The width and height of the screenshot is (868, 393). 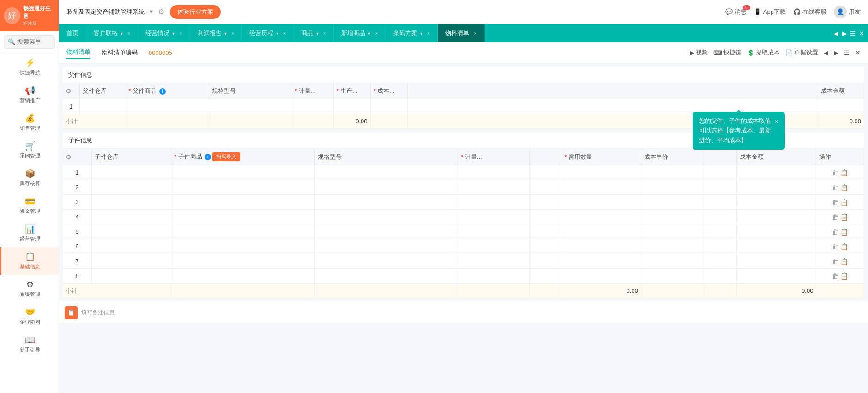 What do you see at coordinates (102, 107) in the screenshot?
I see `parent-warehouse-cell` at bounding box center [102, 107].